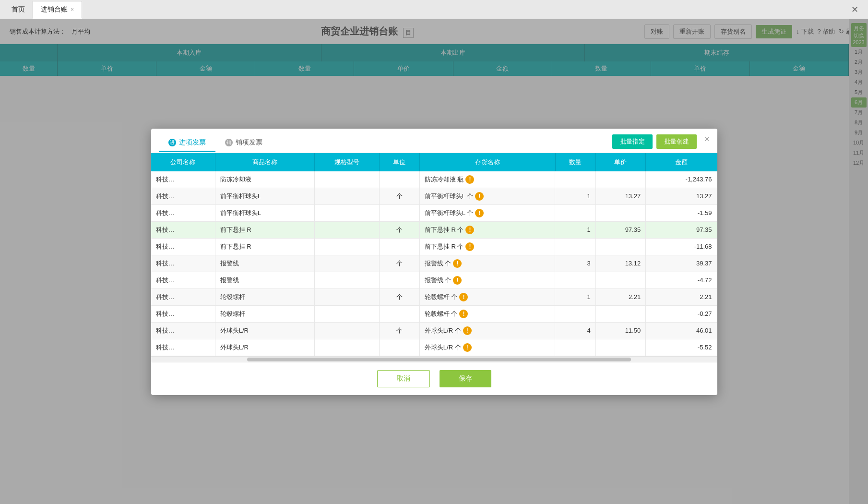  Describe the element at coordinates (229, 143) in the screenshot. I see `outgoing-tab-icon: 销` at that location.